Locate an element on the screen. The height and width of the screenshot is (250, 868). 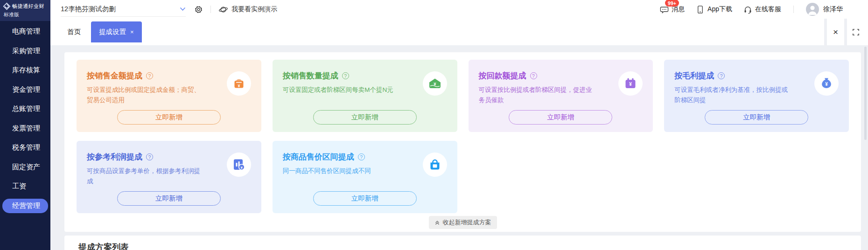
fullscreen-icon is located at coordinates (856, 32).